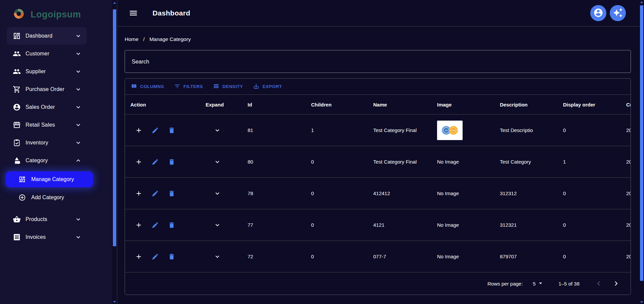  Describe the element at coordinates (163, 105) in the screenshot. I see `col-header-action: Action` at that location.